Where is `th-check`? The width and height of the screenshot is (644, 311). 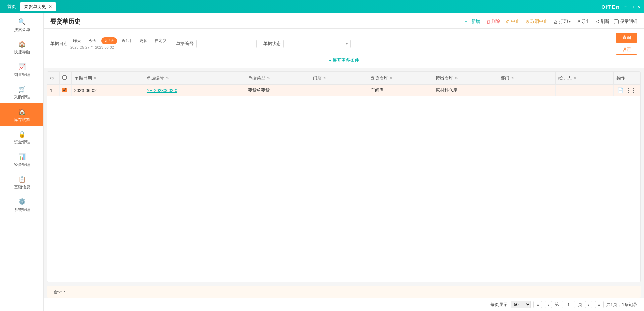 th-check is located at coordinates (65, 78).